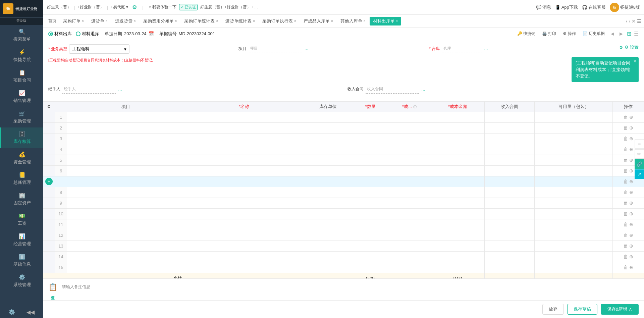  I want to click on tab-incoming-stats: 进货单统计表 ×, so click(240, 21).